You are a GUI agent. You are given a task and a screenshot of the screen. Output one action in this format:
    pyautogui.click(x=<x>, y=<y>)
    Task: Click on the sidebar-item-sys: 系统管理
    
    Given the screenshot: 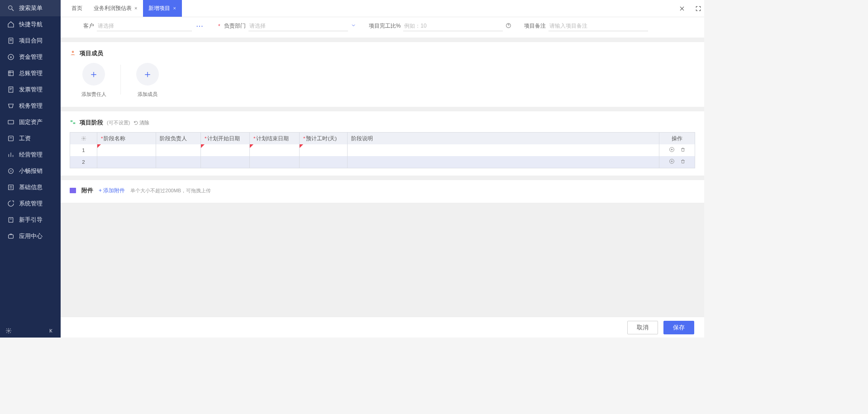 What is the action you would take?
    pyautogui.click(x=30, y=204)
    